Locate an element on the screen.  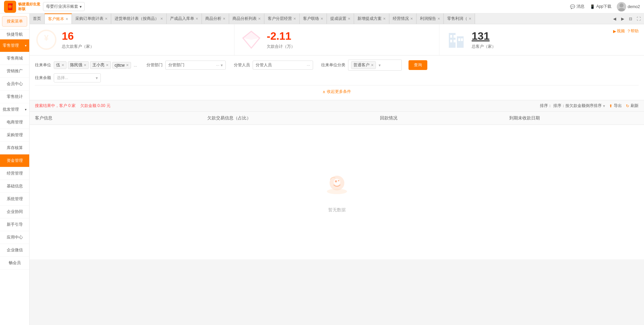
tab-home: 首页 is located at coordinates (37, 19).